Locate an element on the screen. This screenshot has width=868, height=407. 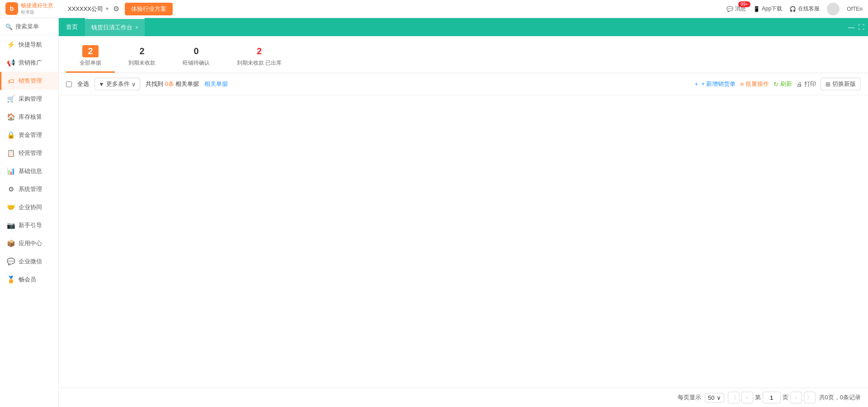
filter-label: 更多条件 is located at coordinates (118, 84).